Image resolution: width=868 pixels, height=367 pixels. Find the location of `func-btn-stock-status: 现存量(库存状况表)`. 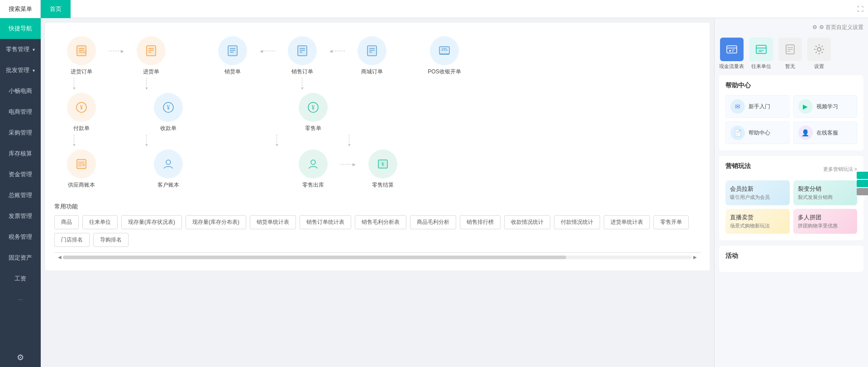

func-btn-stock-status: 现存量(库存状况表) is located at coordinates (152, 222).